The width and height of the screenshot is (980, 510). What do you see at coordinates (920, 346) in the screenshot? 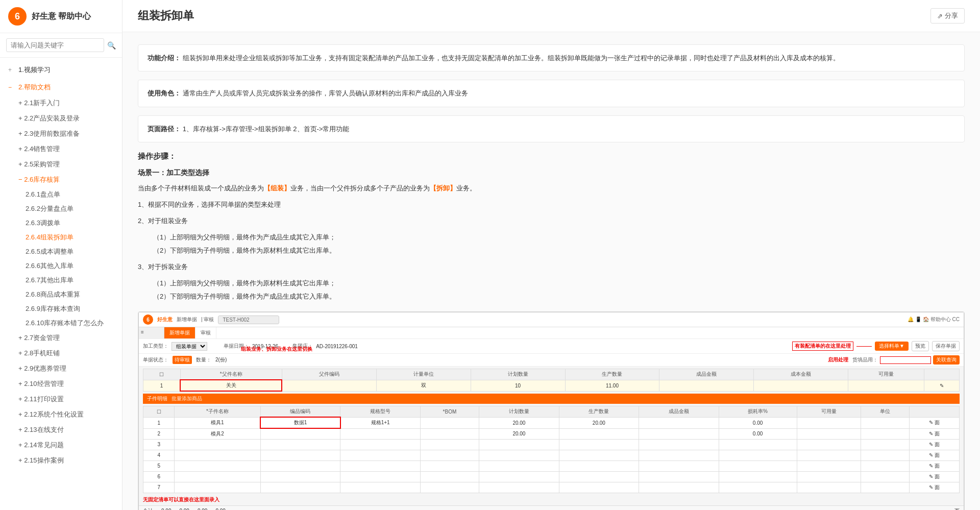
I see `mock-preview-btn: 预览` at bounding box center [920, 346].